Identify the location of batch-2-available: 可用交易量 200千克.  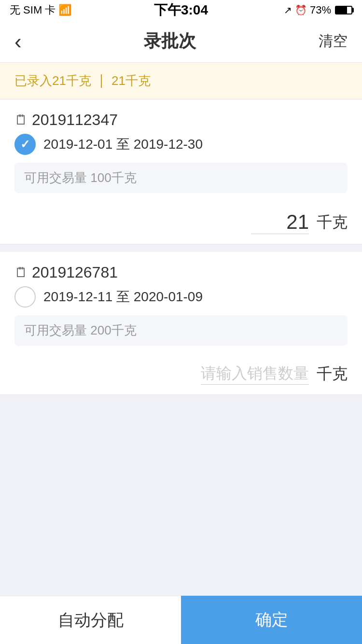
(181, 330).